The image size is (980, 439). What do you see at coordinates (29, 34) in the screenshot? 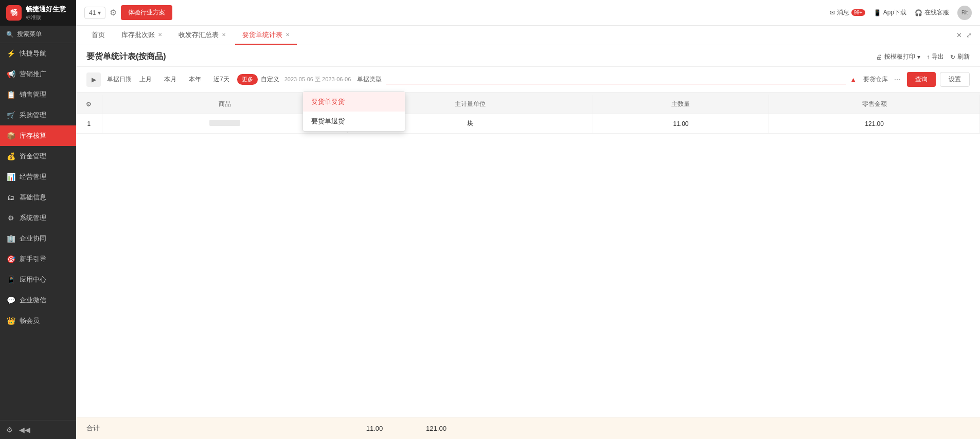
I see `search-label: 搜索菜单` at bounding box center [29, 34].